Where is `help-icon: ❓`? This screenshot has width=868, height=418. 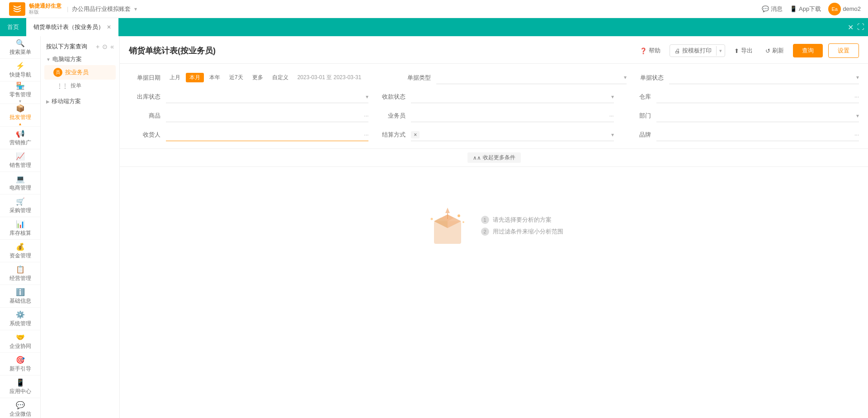 help-icon: ❓ is located at coordinates (643, 51).